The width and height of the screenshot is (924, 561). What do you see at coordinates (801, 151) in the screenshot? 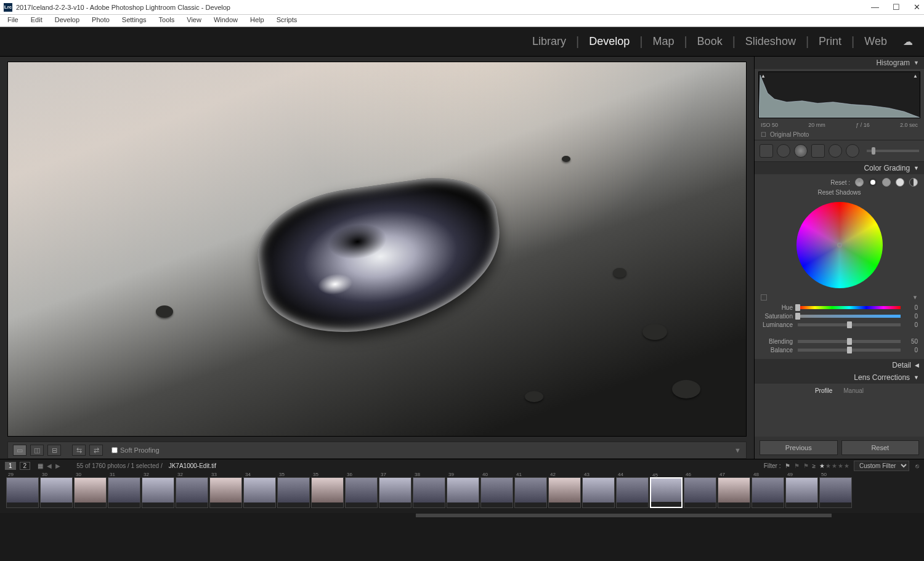
I see `redeye-tool-button` at bounding box center [801, 151].